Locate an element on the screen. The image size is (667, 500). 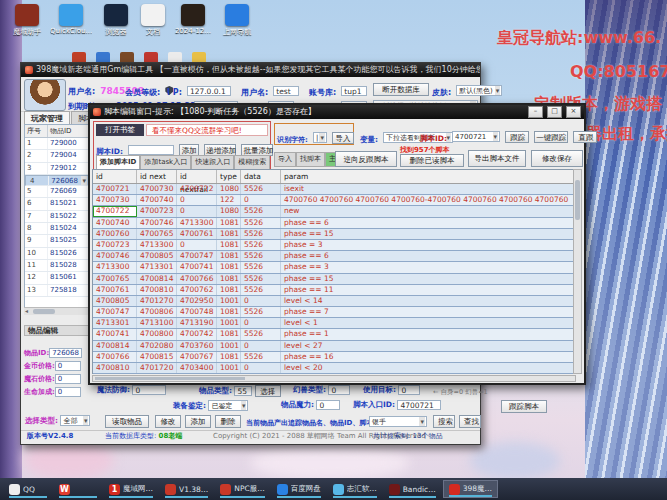
item-row: 6815021 is located at coordinates (57, 204).